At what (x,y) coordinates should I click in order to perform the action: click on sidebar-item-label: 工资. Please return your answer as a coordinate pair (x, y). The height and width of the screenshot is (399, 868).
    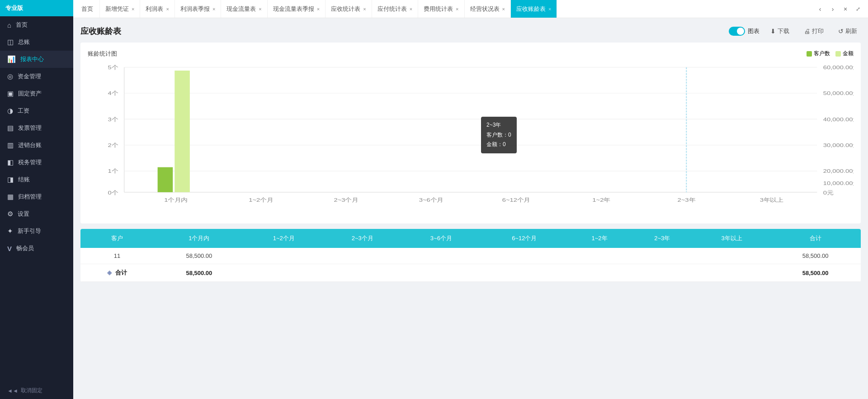
    Looking at the image, I should click on (24, 111).